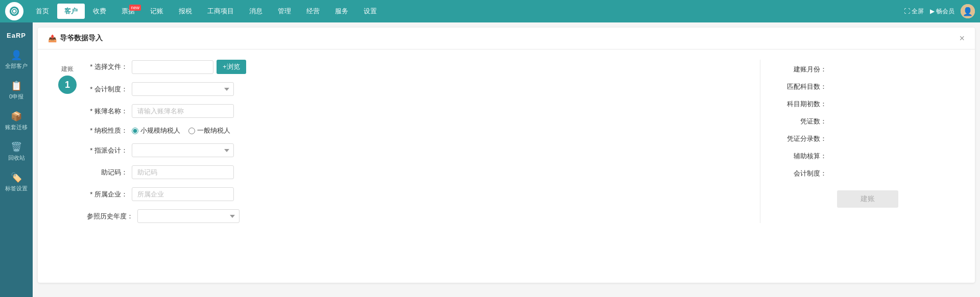  Describe the element at coordinates (940, 11) in the screenshot. I see `top-nav-right: ⛶ 全屏 ▶ 畅会员 👤` at that location.